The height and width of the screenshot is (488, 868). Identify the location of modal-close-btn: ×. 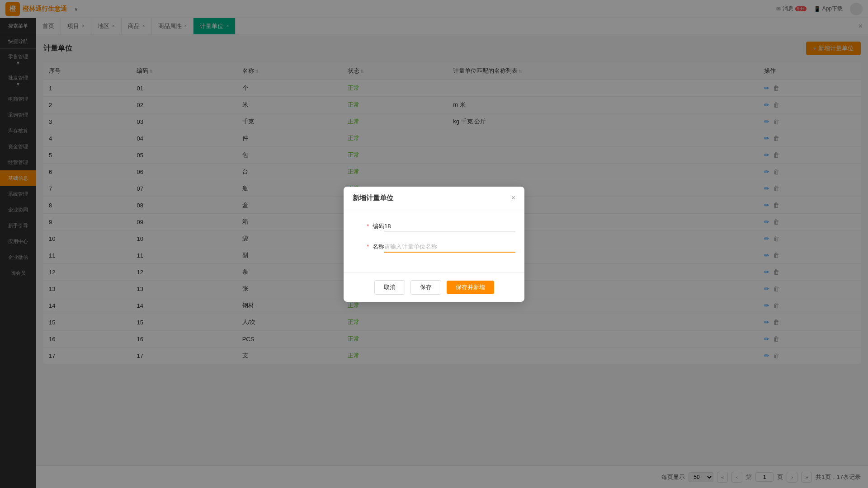
(514, 198).